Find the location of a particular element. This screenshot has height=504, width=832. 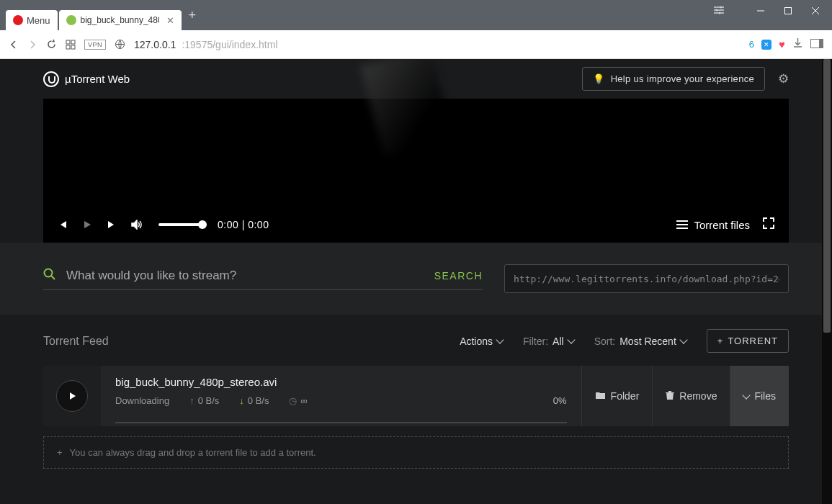

remove-button: Remove is located at coordinates (691, 396).